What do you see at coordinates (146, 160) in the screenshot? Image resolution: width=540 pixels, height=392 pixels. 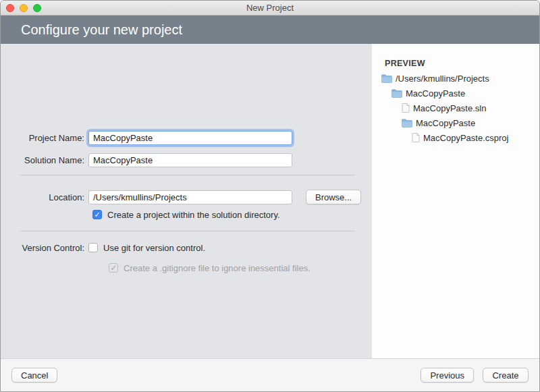 I see `solution-name-row: Solution Name:` at bounding box center [146, 160].